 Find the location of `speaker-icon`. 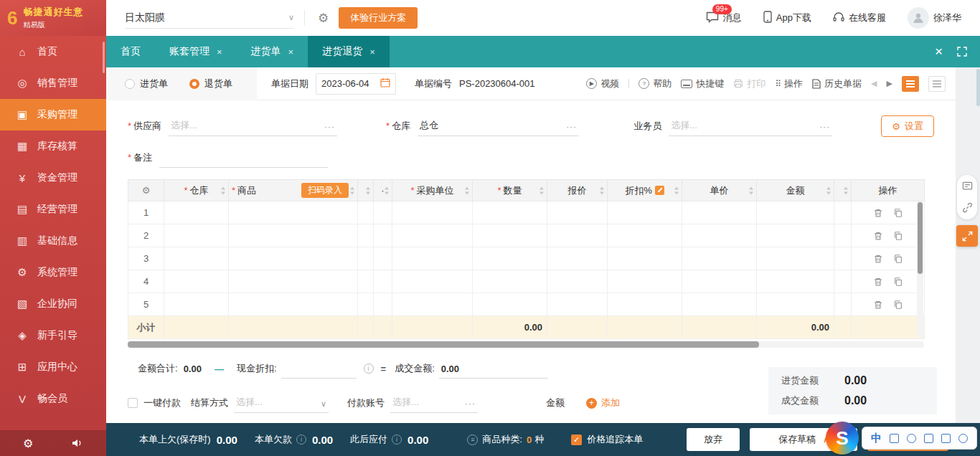

speaker-icon is located at coordinates (77, 443).